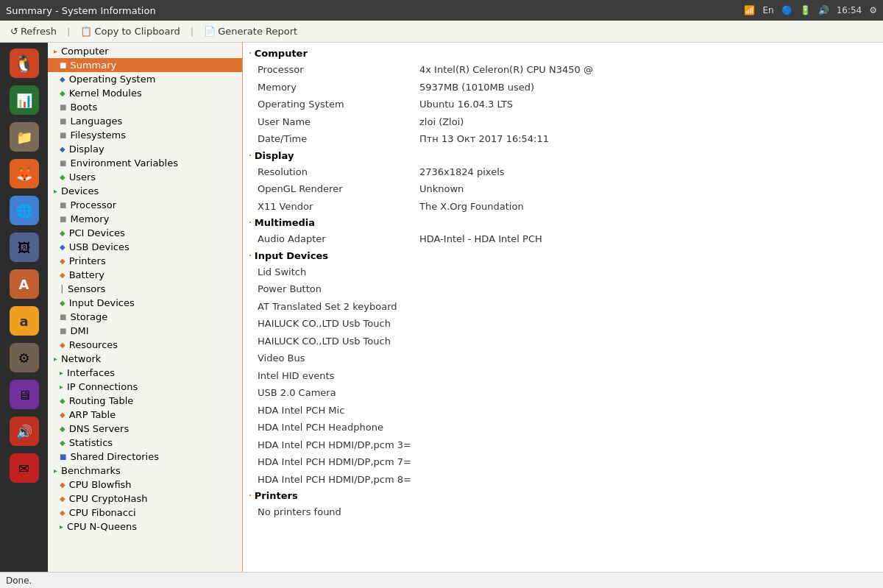 The image size is (883, 588). What do you see at coordinates (563, 97) in the screenshot?
I see `section-computer: · Computer Processor 4x Intel(R) Celeron…` at bounding box center [563, 97].